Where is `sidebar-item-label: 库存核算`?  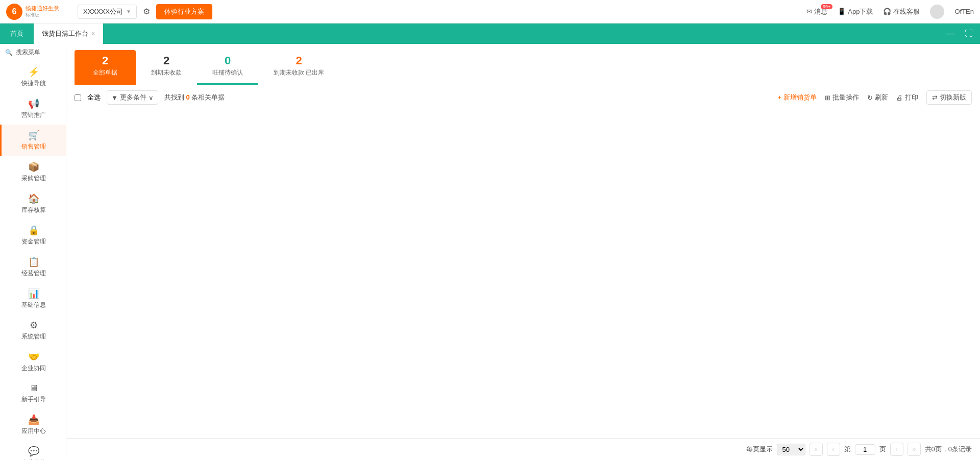 sidebar-item-label: 库存核算 is located at coordinates (34, 210).